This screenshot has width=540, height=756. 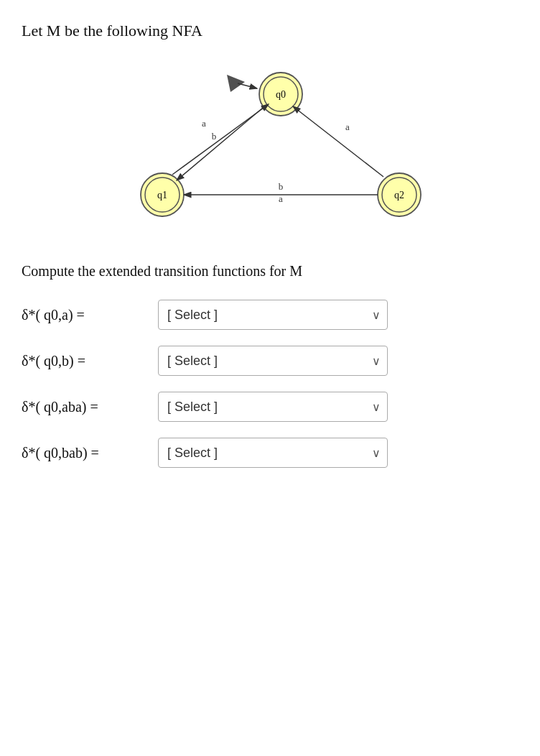 What do you see at coordinates (273, 407) in the screenshot?
I see `select-wrapper-3: [ Select ]{q0}{q1}{q2}{q0,q1}{q0,q2}{q1,…` at bounding box center [273, 407].